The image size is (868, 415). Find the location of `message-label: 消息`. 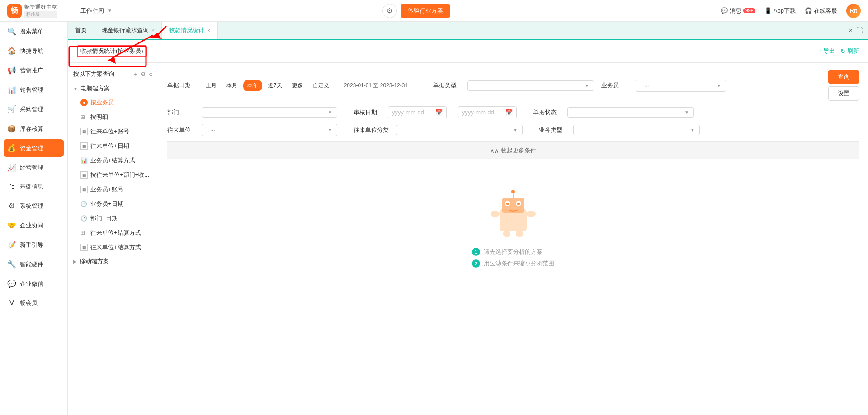

message-label: 消息 is located at coordinates (736, 11).